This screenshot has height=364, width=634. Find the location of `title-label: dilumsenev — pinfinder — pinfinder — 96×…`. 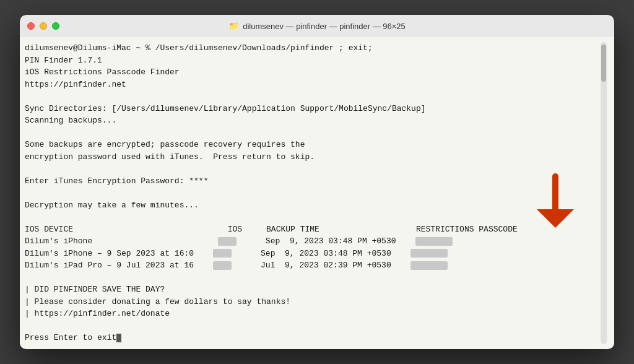

title-label: dilumsenev — pinfinder — pinfinder — 96×… is located at coordinates (324, 26).